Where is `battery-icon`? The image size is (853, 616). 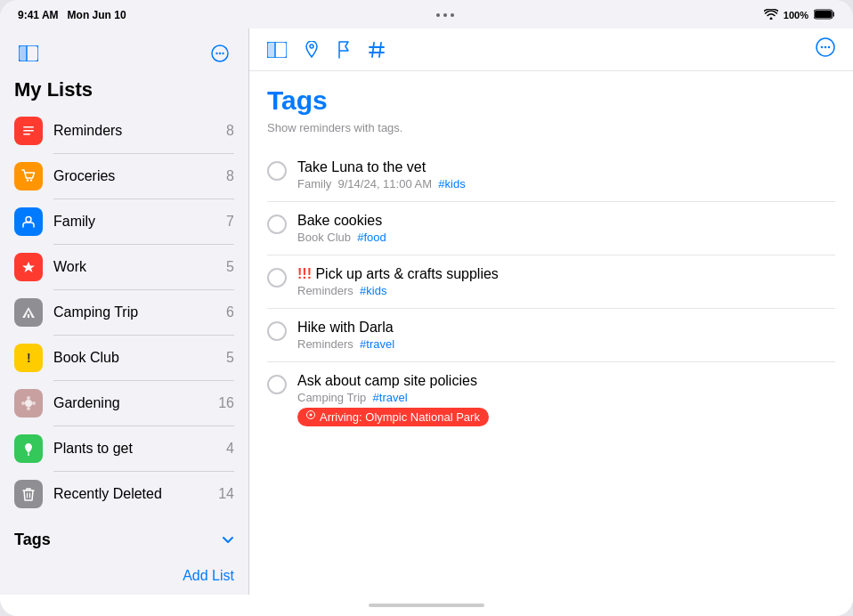 battery-icon is located at coordinates (825, 15).